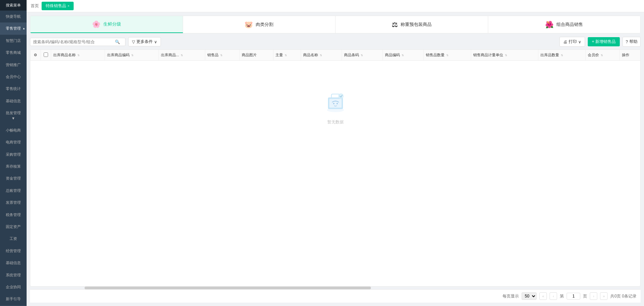  Describe the element at coordinates (13, 263) in the screenshot. I see `sidebar-item-label: 基础信息` at that location.